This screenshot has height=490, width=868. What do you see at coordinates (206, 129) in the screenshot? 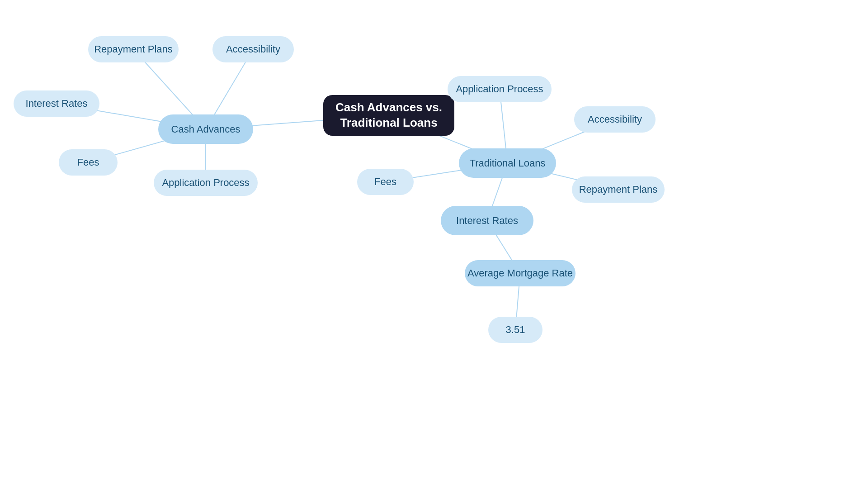
I see `cash-advances-label: Cash Advances` at bounding box center [206, 129].